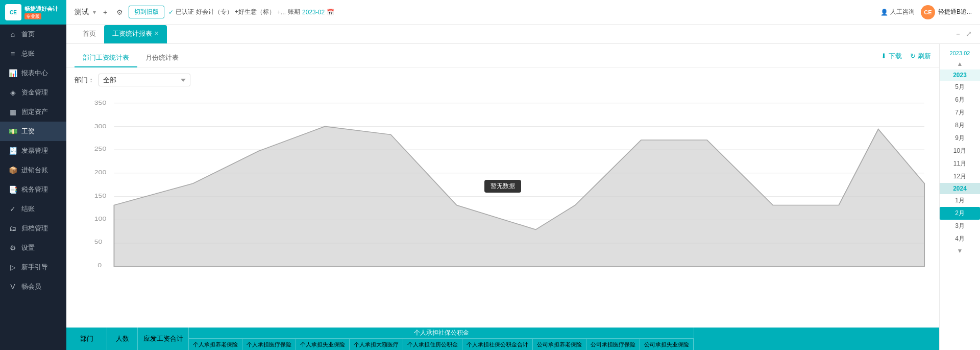 The width and height of the screenshot is (980, 350). I want to click on filter-bar: 部门： 全部 部门1 部门2, so click(503, 80).